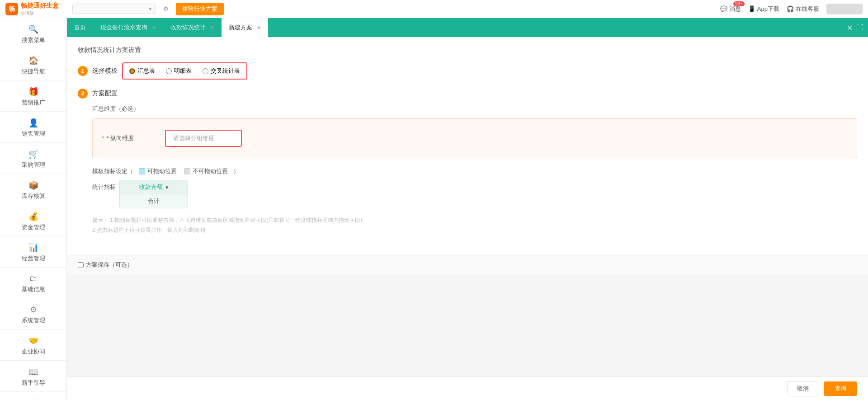 The width and height of the screenshot is (868, 400). I want to click on step1-badge: 1, so click(83, 71).